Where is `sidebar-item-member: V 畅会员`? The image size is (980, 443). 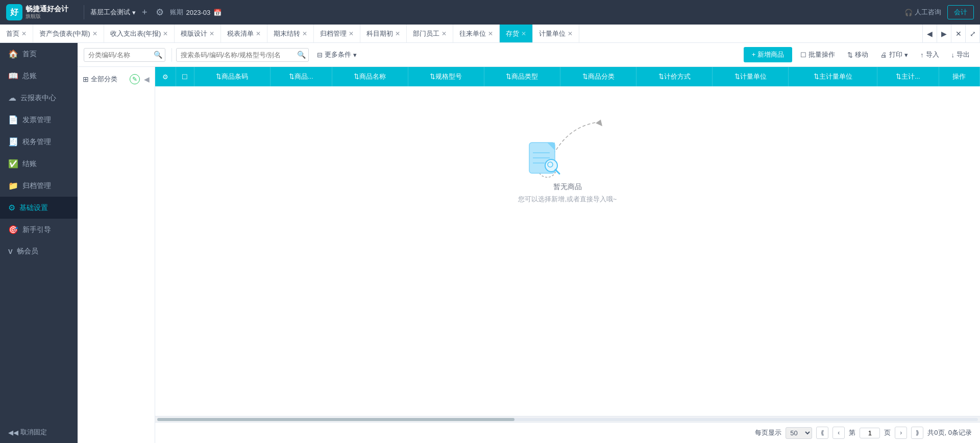 sidebar-item-member: V 畅会员 is located at coordinates (39, 251).